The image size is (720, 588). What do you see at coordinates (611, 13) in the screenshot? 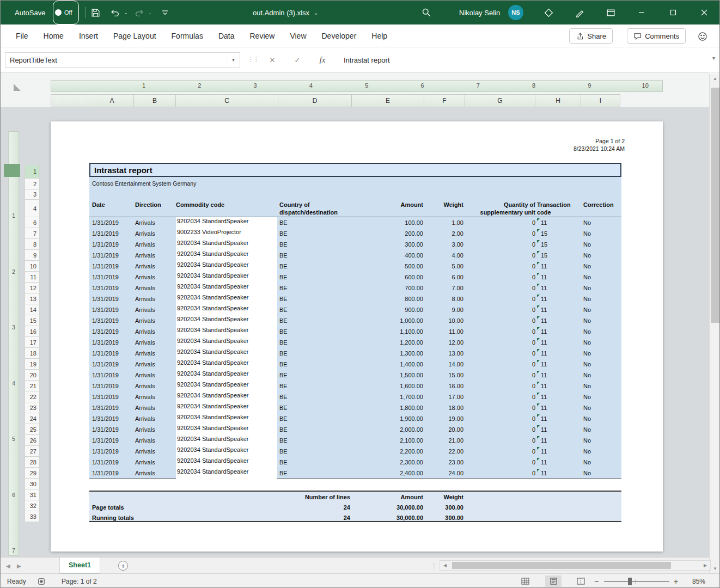
I see `ribbon-display-icon` at bounding box center [611, 13].